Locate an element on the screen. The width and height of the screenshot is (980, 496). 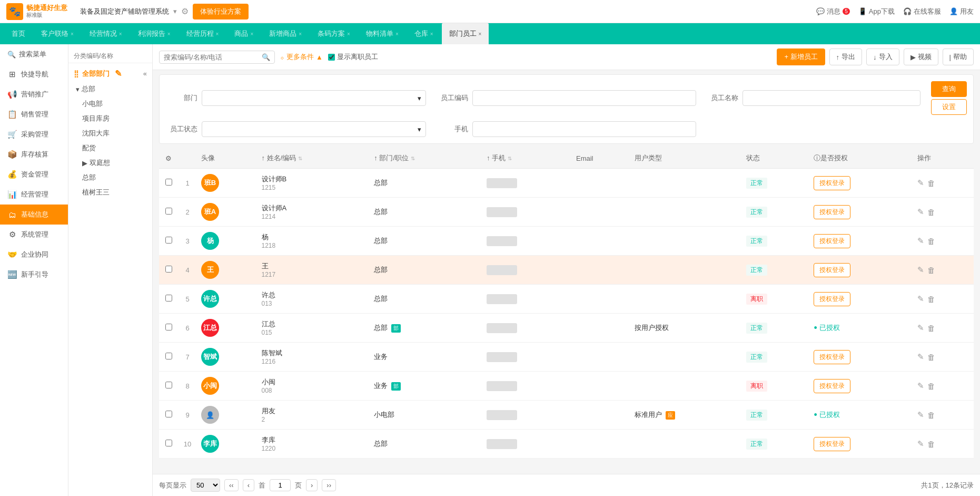
dept-edit-icon: ✎ is located at coordinates (118, 74).